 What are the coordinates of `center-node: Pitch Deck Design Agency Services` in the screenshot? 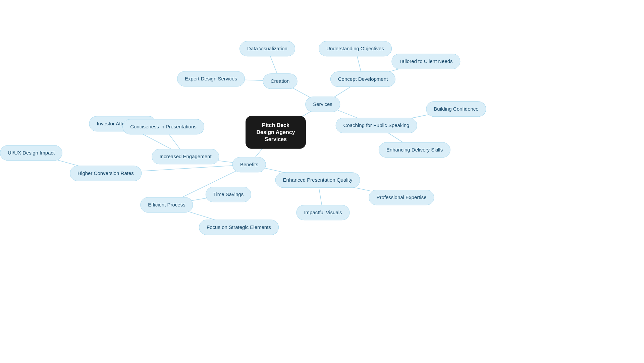 It's located at (276, 132).